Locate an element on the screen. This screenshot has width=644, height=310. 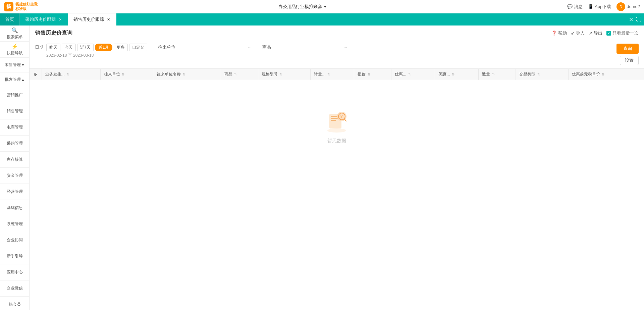
help-icon: ❓ is located at coordinates (554, 33).